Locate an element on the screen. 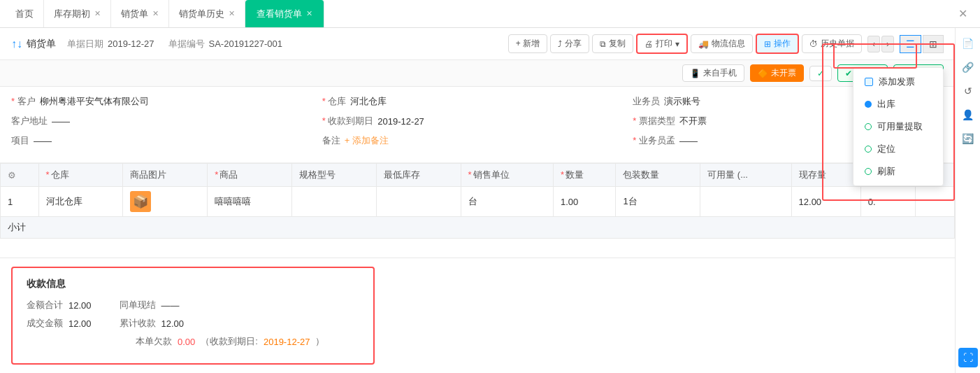 The width and height of the screenshot is (980, 373). locate-icon is located at coordinates (868, 149).